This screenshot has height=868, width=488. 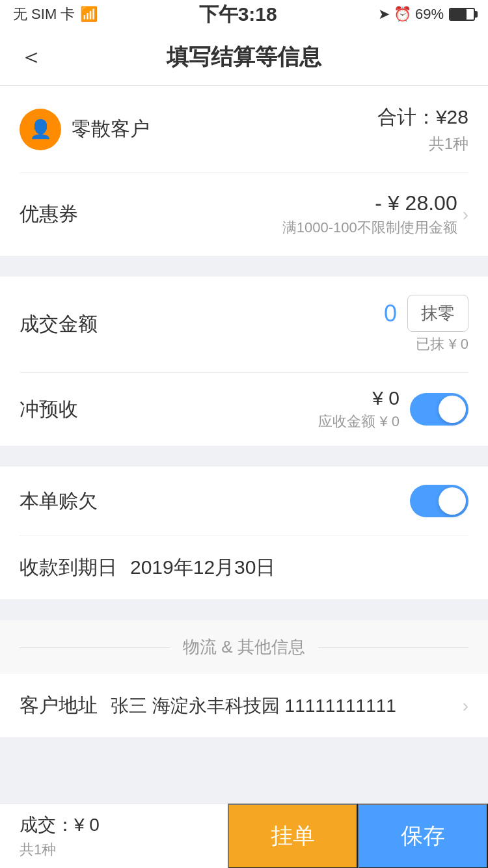 I want to click on advance-toggle-knob, so click(x=452, y=409).